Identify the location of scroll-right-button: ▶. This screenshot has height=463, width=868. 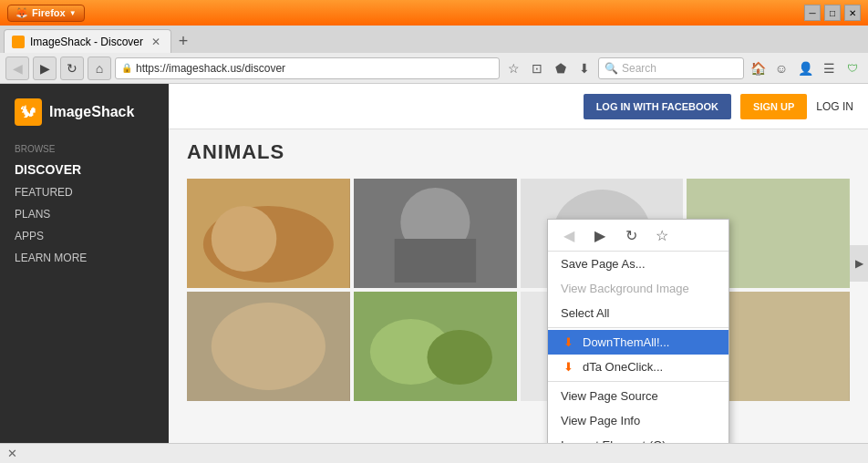
(859, 263).